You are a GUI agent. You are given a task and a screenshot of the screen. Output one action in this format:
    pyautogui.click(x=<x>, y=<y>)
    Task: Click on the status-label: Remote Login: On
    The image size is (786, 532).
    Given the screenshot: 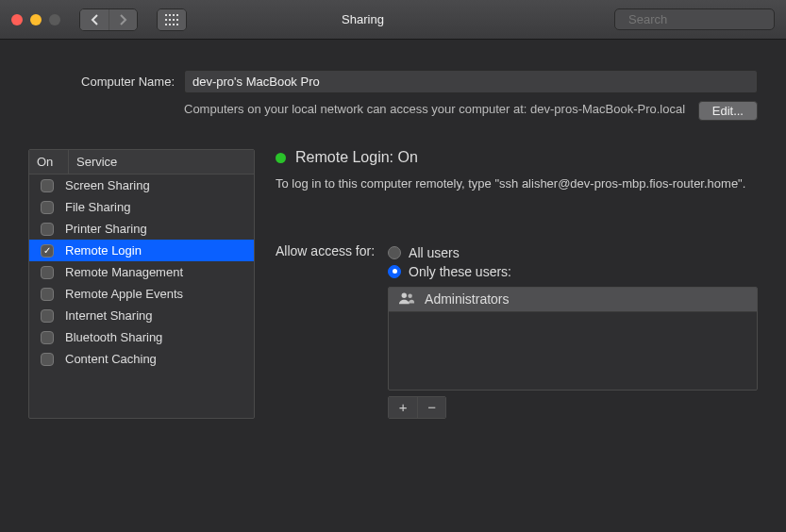 What is the action you would take?
    pyautogui.click(x=357, y=158)
    